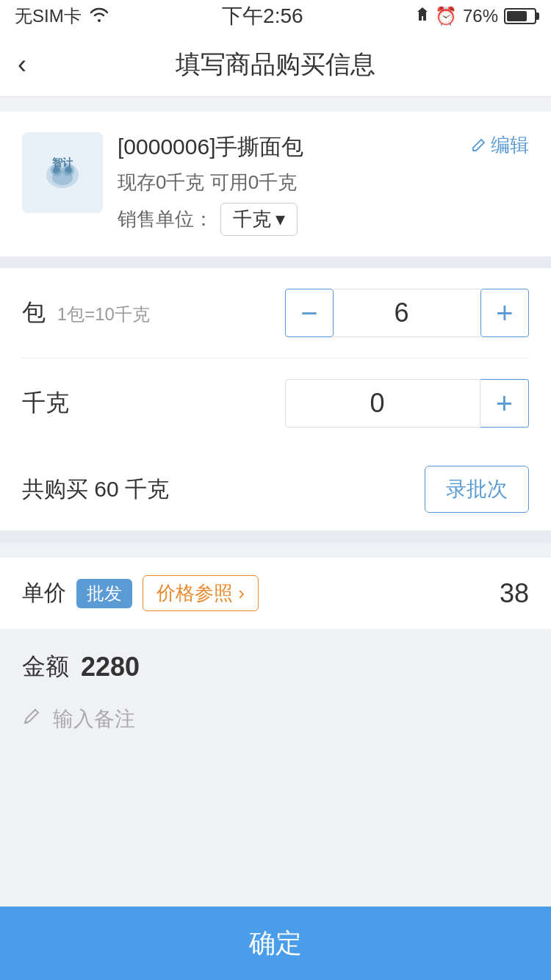 Image resolution: width=551 pixels, height=980 pixels. I want to click on wifi-icon, so click(99, 16).